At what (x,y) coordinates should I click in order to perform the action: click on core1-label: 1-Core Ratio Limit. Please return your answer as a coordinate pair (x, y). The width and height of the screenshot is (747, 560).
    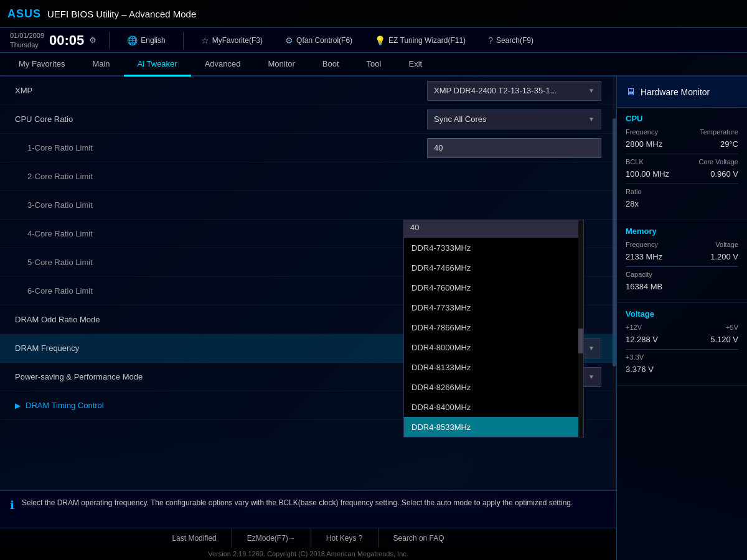
    Looking at the image, I should click on (221, 148).